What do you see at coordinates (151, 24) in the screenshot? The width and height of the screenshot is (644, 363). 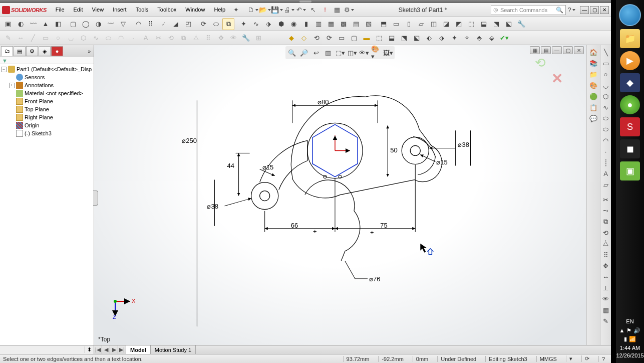 I see `pattern-icon: ⠿` at bounding box center [151, 24].